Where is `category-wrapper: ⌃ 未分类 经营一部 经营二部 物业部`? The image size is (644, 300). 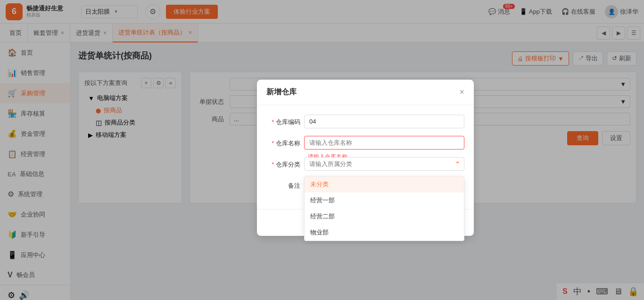 category-wrapper: ⌃ 未分类 经营一部 经营二部 物业部 is located at coordinates (384, 164).